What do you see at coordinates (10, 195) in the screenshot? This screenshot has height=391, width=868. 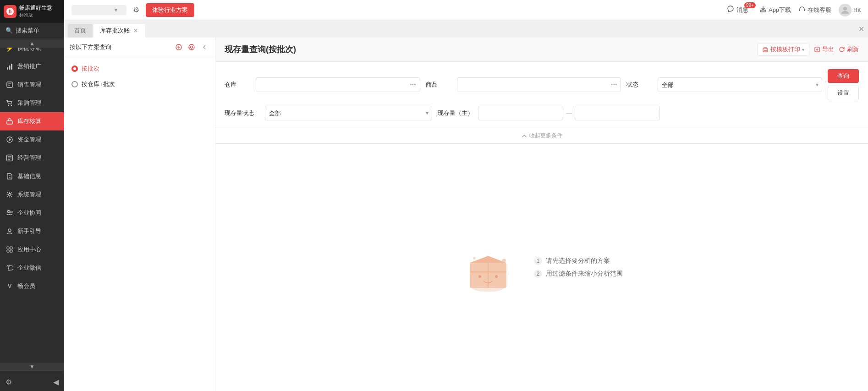 I see `system-icon` at bounding box center [10, 195].